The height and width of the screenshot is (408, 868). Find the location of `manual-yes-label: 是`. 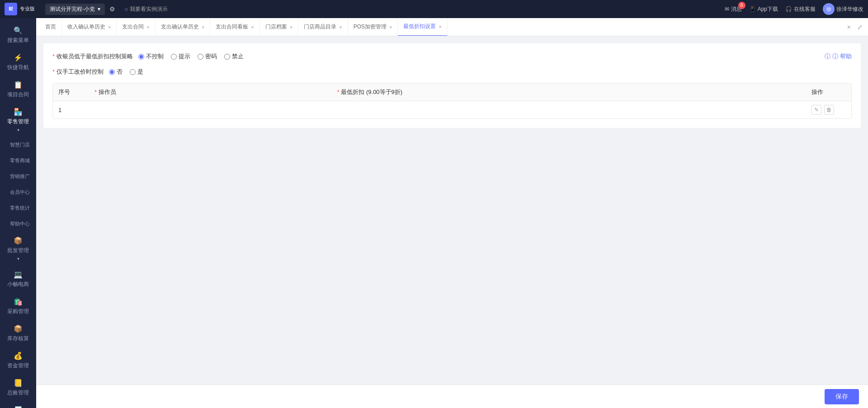

manual-yes-label: 是 is located at coordinates (140, 72).